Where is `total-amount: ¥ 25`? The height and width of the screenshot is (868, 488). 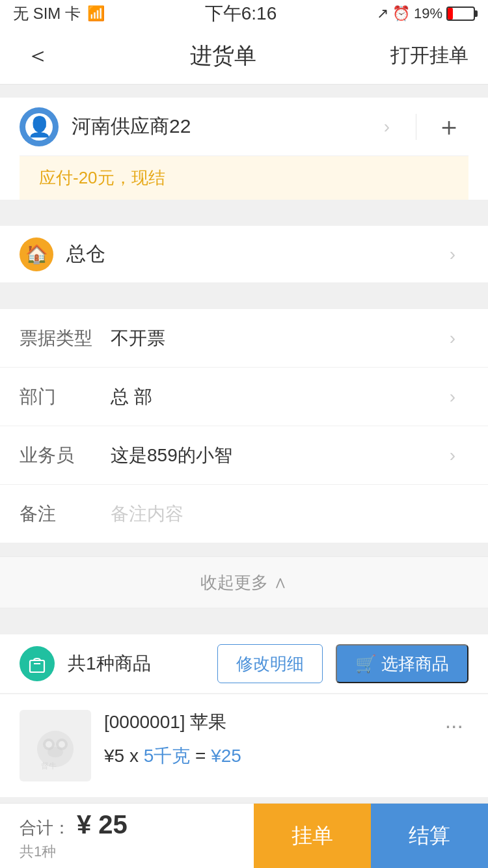 total-amount: ¥ 25 is located at coordinates (102, 825).